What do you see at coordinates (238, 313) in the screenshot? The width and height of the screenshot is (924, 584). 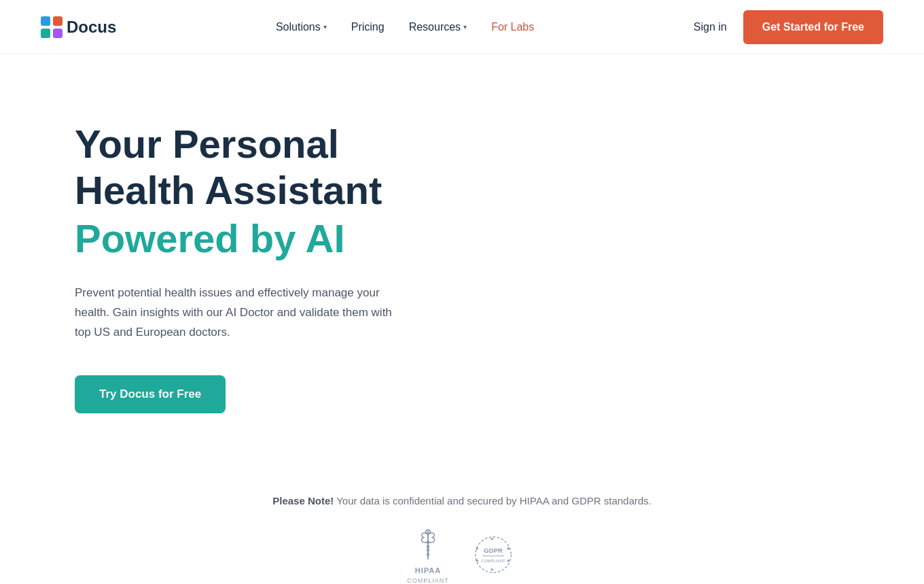 I see `hero-description: Prevent potential health issues and effe…` at bounding box center [238, 313].